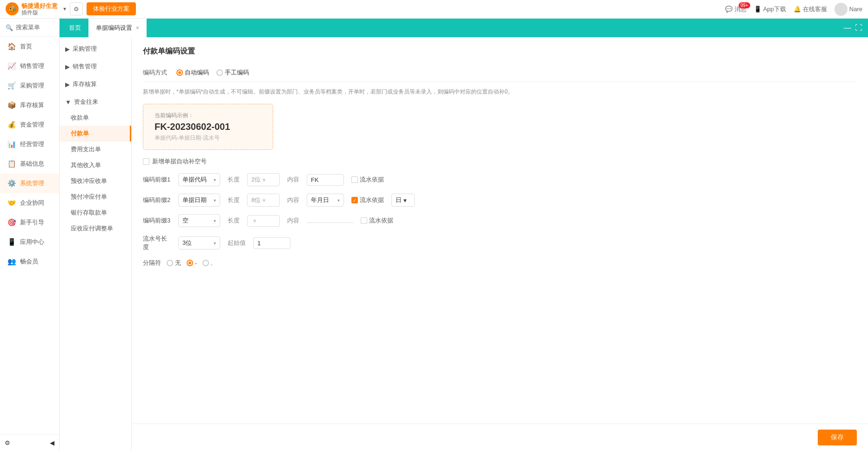 The height and width of the screenshot is (451, 868). What do you see at coordinates (215, 243) in the screenshot?
I see `serial-length-arrow: ▾` at bounding box center [215, 243].